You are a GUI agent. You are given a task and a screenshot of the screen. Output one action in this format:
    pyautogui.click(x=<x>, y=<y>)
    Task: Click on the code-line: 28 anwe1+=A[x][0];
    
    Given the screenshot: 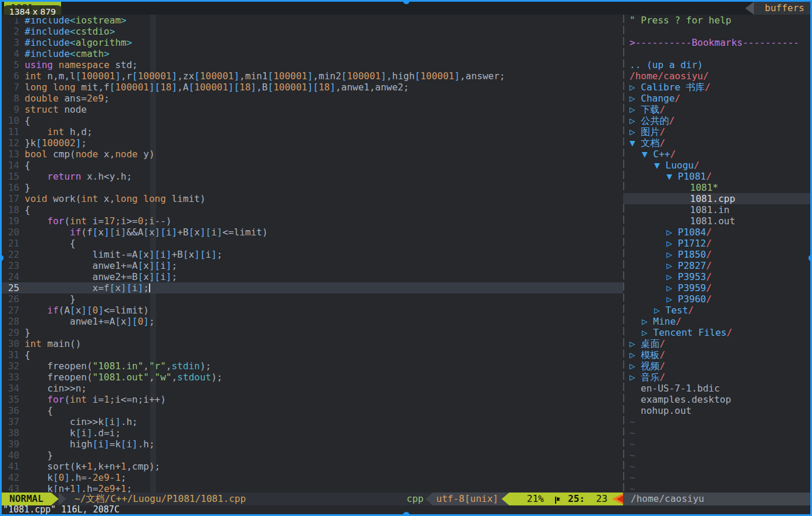 What is the action you would take?
    pyautogui.click(x=312, y=322)
    